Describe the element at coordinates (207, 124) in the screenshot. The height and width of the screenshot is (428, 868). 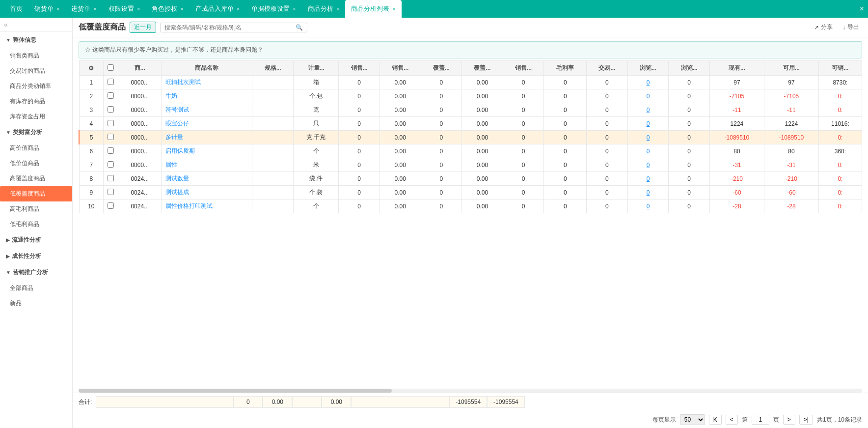
I see `row-name: 眼宝公仔` at that location.